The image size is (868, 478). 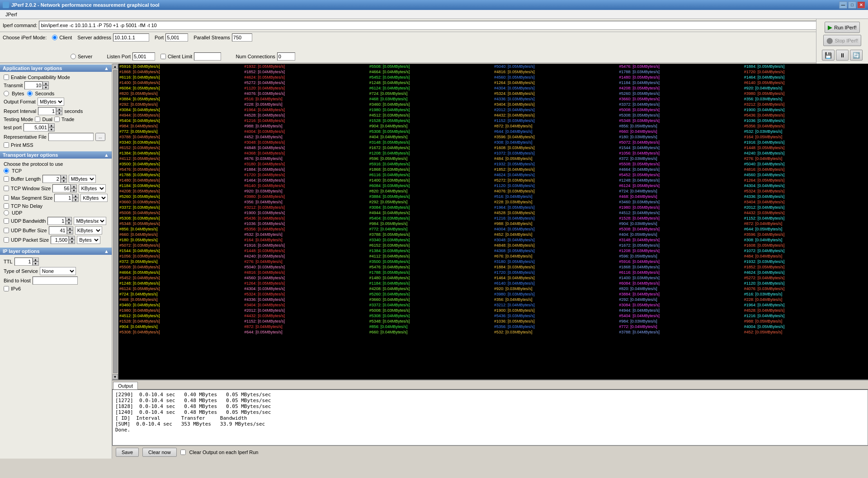 I want to click on port-input, so click(x=177, y=37).